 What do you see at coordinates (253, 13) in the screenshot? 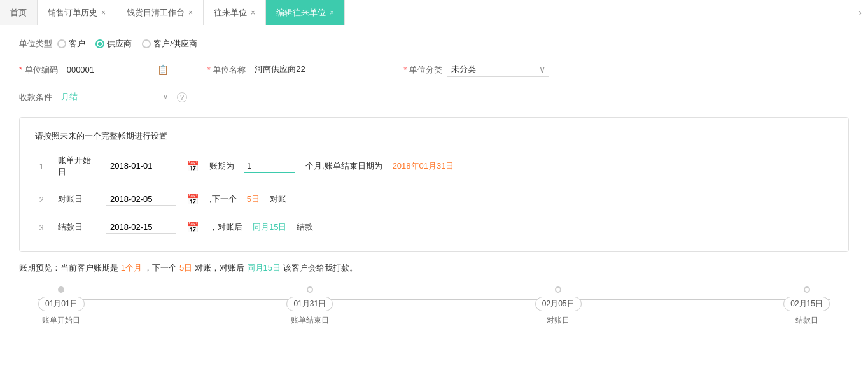
I see `tab-partner-close: ×` at bounding box center [253, 13].